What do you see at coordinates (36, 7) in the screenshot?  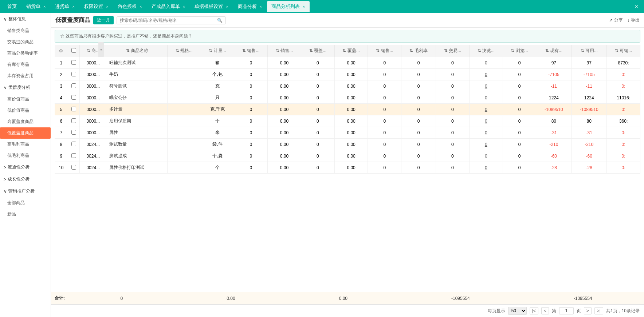 I see `nav-tab-sales: 销货单 ×` at bounding box center [36, 7].